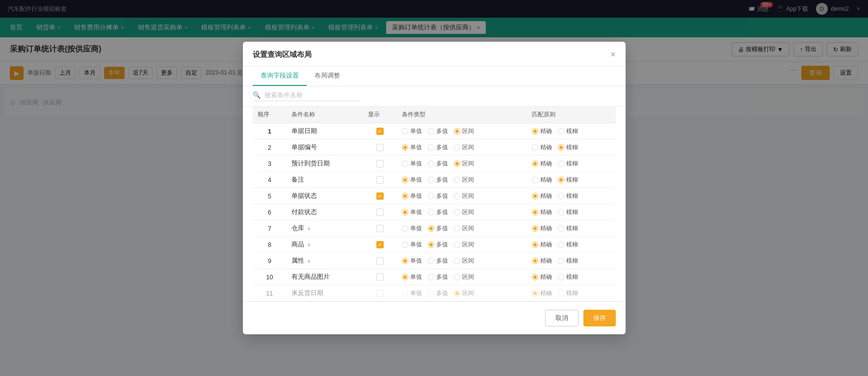 The height and width of the screenshot is (376, 868). What do you see at coordinates (270, 114) in the screenshot?
I see `col-order: 顺序` at bounding box center [270, 114].